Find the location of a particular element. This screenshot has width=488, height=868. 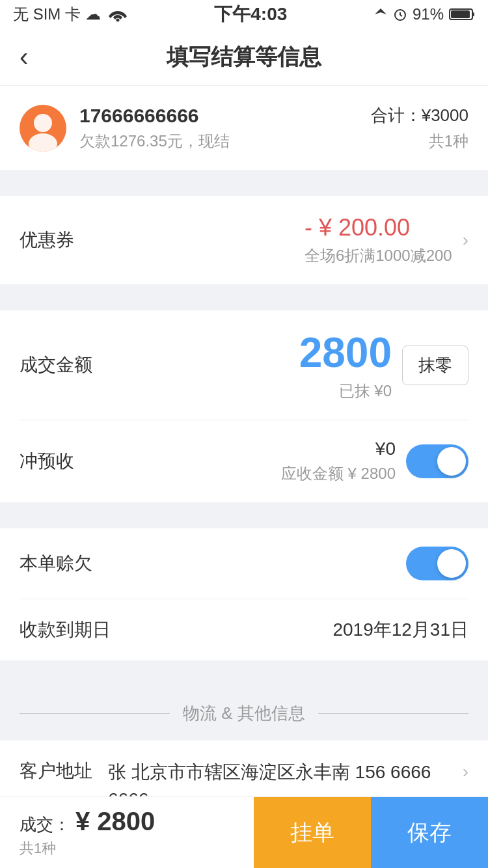

user-debt: 欠款1276.35元，现结 is located at coordinates (155, 141).